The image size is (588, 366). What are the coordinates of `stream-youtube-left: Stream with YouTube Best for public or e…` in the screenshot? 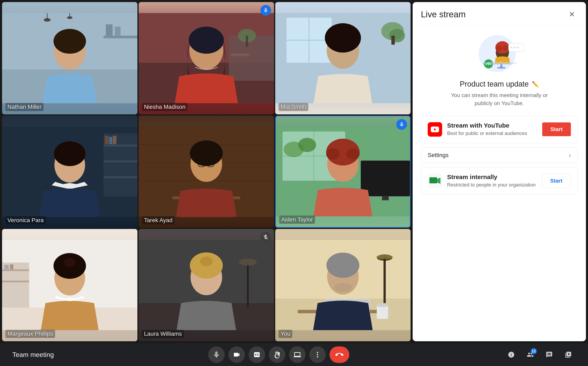 It's located at (477, 129).